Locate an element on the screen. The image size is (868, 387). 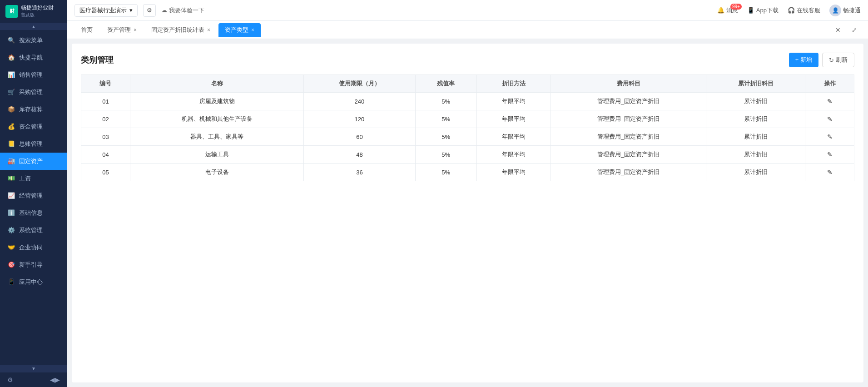
guide-icon: 🎯 is located at coordinates (11, 265).